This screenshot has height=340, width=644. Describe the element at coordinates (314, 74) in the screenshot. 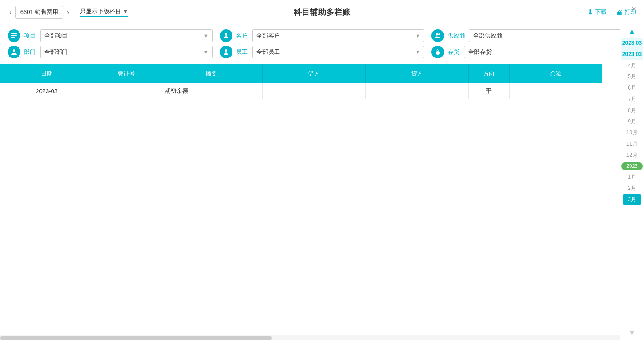

I see `col-debit: 借方` at that location.